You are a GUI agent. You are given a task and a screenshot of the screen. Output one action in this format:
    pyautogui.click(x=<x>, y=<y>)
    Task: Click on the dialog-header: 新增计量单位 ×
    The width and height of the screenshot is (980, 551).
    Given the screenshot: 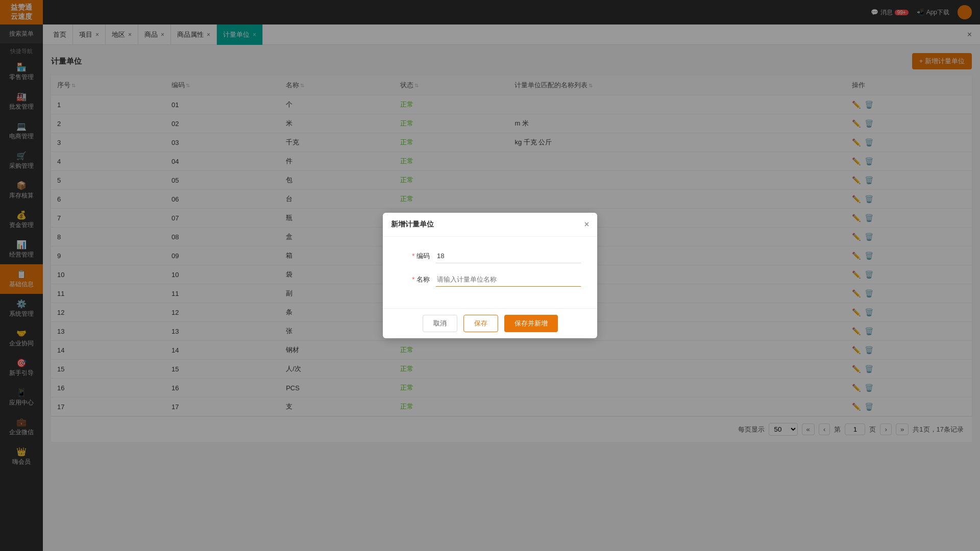 What is the action you would take?
    pyautogui.click(x=490, y=224)
    